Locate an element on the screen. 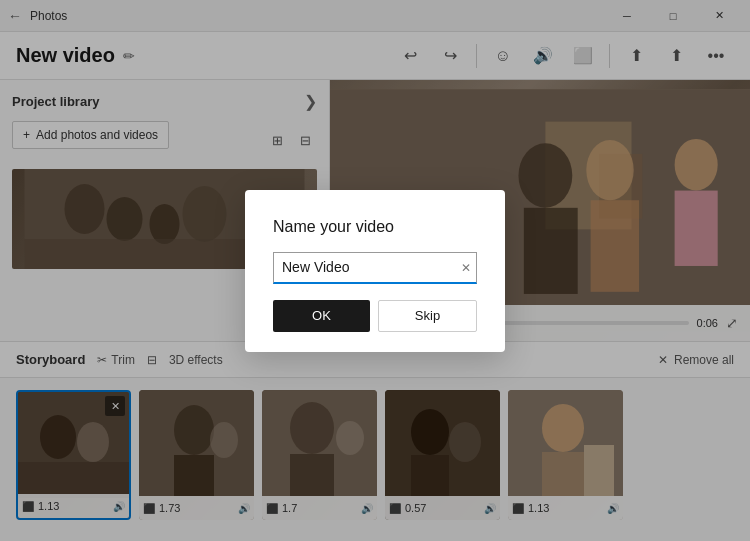  dialog-title: Name your video is located at coordinates (375, 227).